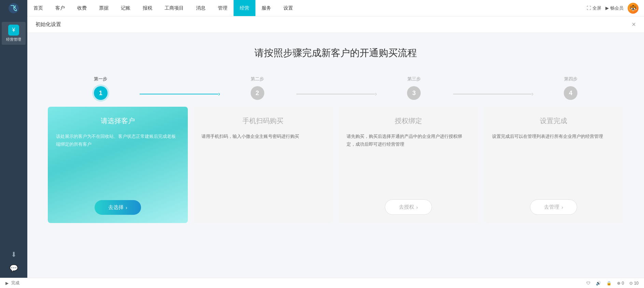 The height and width of the screenshot is (288, 644). I want to click on nav-tax: 报税, so click(148, 8).